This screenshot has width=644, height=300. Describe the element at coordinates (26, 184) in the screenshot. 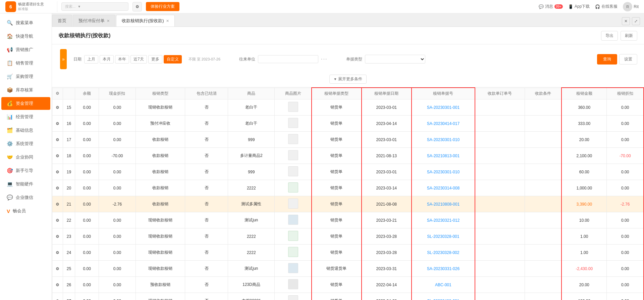

I see `sidebar-item-hardware: 💻 智能硬件` at that location.